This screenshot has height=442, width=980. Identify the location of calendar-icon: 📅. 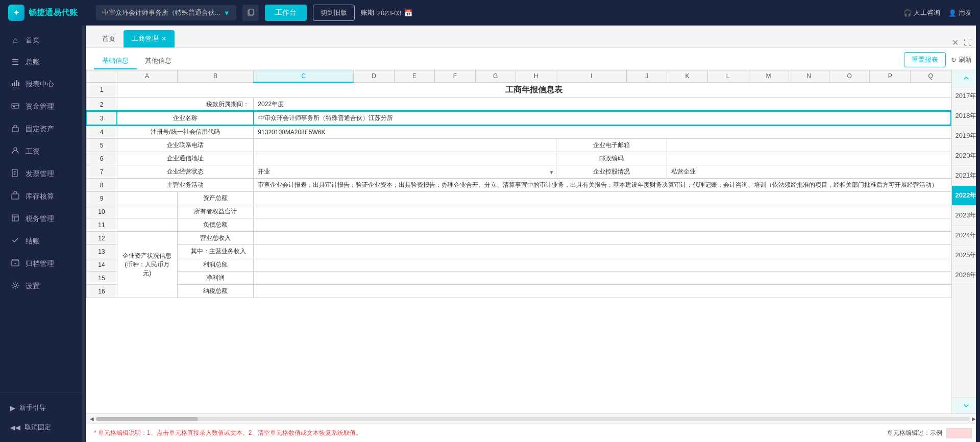
(408, 13).